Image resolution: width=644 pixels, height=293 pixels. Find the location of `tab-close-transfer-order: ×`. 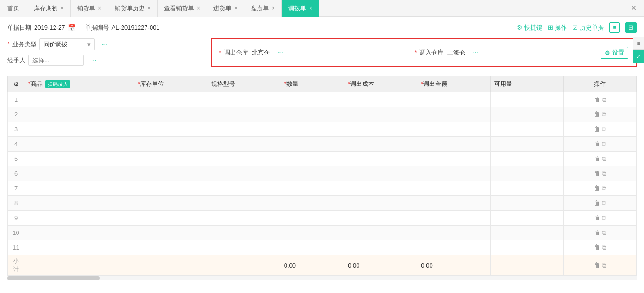

tab-close-transfer-order: × is located at coordinates (310, 8).